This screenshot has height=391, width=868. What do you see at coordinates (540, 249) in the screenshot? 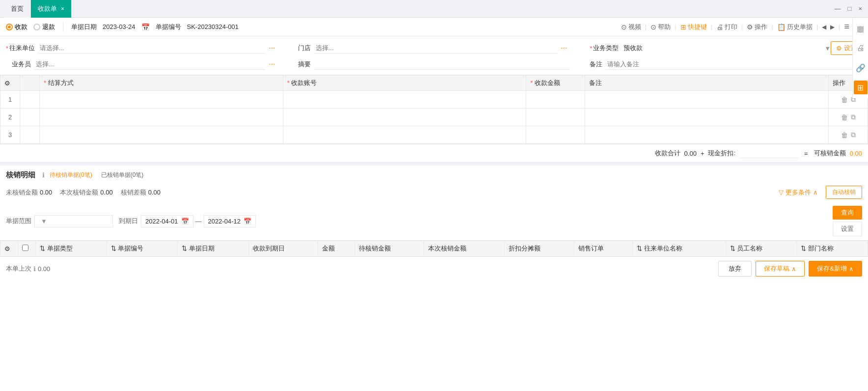
I see `lth-discount: 折扣分摊额` at bounding box center [540, 249].